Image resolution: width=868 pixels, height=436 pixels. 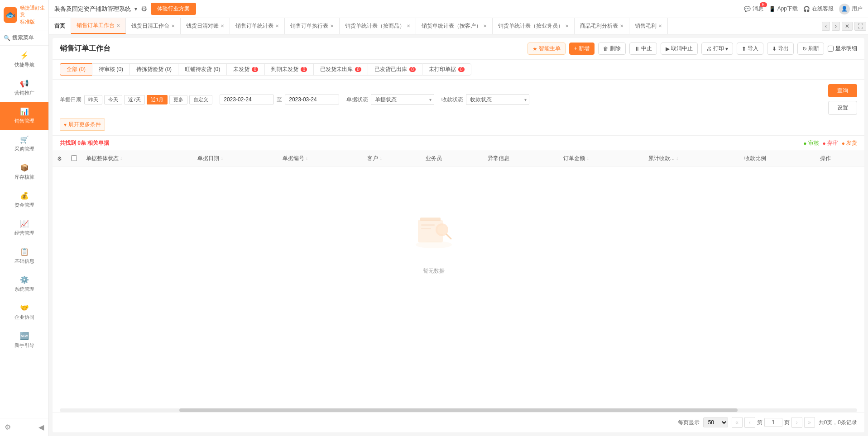 What do you see at coordinates (533, 26) in the screenshot?
I see `tab-sales-summary-staff: 销货单统计表（按业务员） ✕` at bounding box center [533, 26].